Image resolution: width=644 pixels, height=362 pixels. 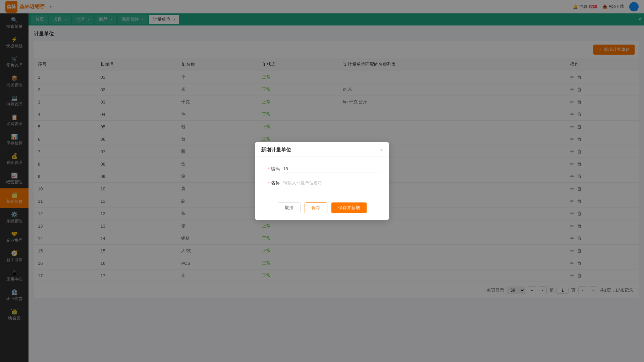 What do you see at coordinates (322, 178) in the screenshot?
I see `modal-body: 编码 名称` at bounding box center [322, 178].